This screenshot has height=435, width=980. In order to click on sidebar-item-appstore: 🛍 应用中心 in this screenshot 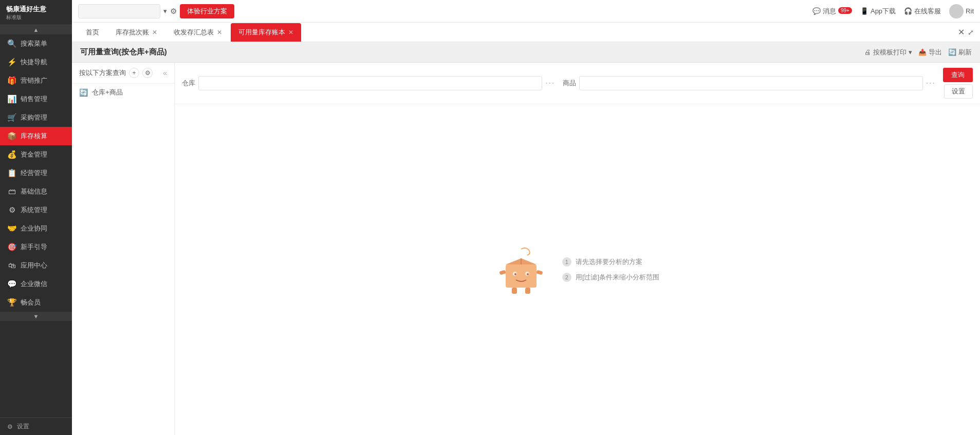, I will do `click(36, 266)`.